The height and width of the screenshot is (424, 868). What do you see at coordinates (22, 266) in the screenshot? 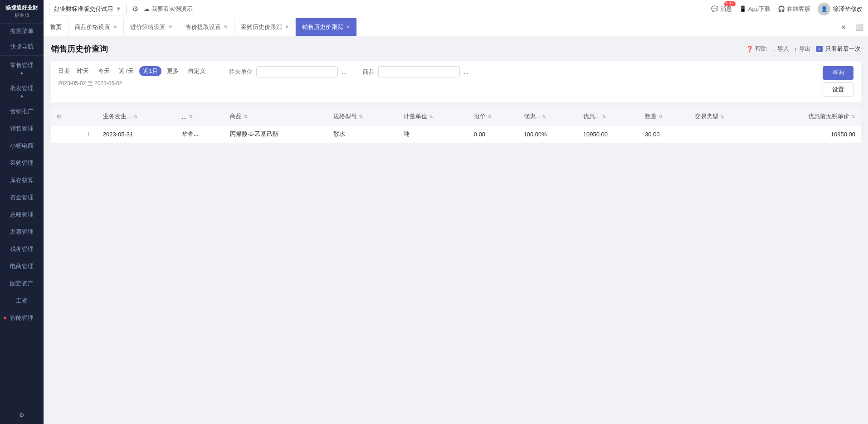
I see `sidebar-item-ecommerce: 电商管理` at bounding box center [22, 266].